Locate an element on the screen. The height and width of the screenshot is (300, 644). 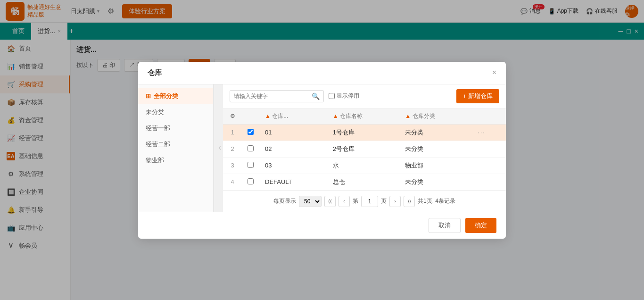
modal-title: 仓库 is located at coordinates (155, 73).